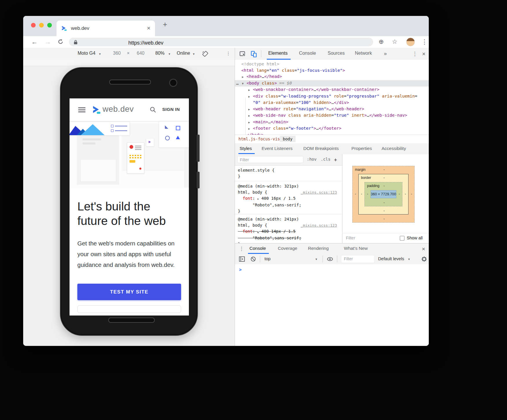 Image resolution: width=507 pixels, height=420 pixels. What do you see at coordinates (326, 159) in the screenshot?
I see `toggle-cls-button: .cls` at bounding box center [326, 159].